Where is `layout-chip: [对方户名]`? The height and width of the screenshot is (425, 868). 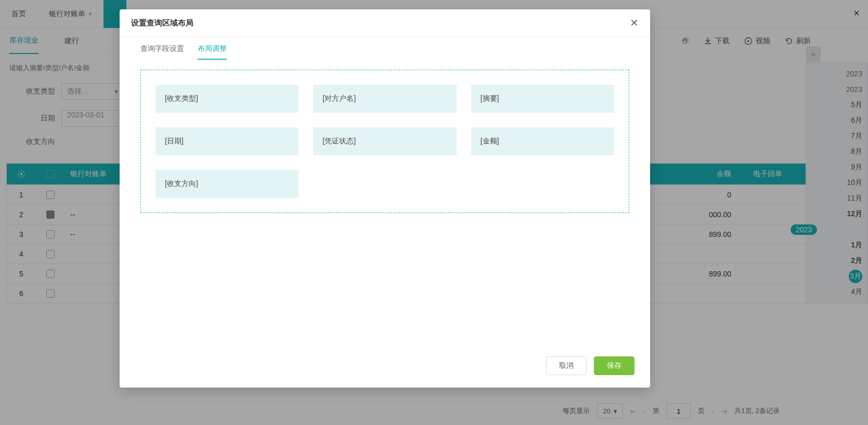
layout-chip: [对方户名] is located at coordinates (385, 99).